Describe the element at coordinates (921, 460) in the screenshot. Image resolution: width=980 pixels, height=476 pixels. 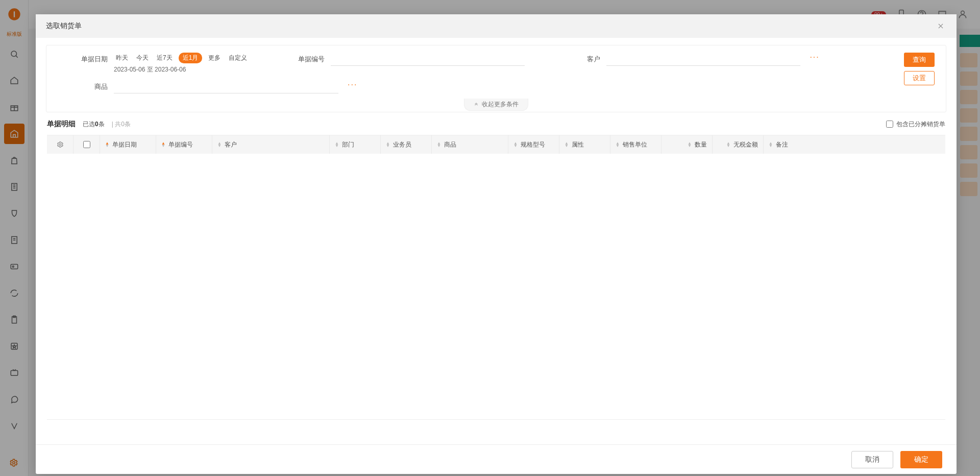
I see `ok-button: 确定` at that location.